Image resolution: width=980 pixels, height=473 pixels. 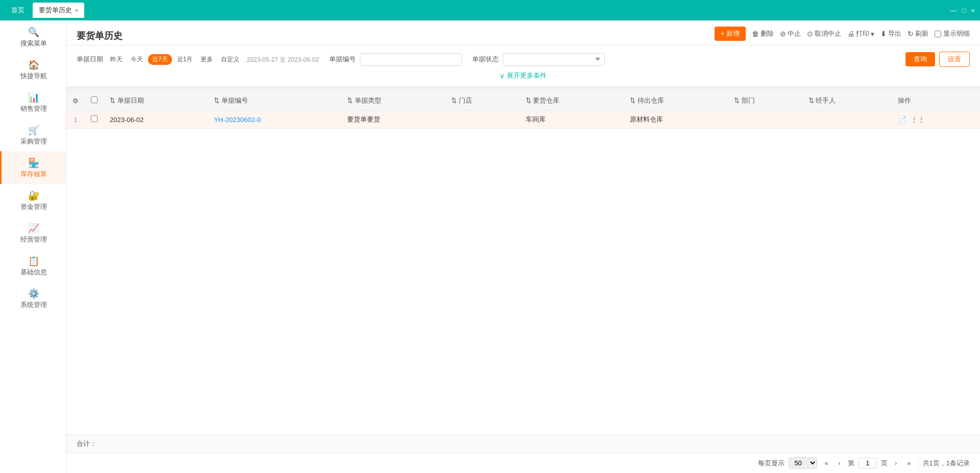 What do you see at coordinates (482, 101) in the screenshot?
I see `col-store: ⇅ 门店` at bounding box center [482, 101].